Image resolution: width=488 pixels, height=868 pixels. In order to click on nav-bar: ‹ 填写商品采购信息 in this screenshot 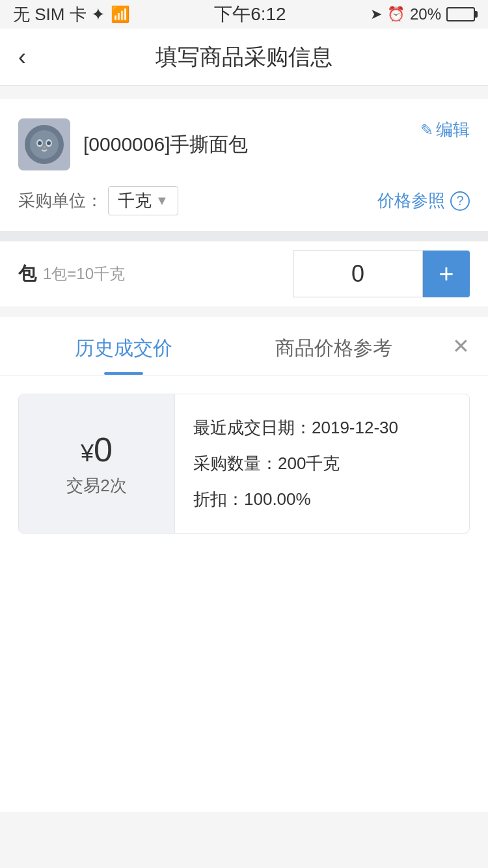, I will do `click(244, 57)`.